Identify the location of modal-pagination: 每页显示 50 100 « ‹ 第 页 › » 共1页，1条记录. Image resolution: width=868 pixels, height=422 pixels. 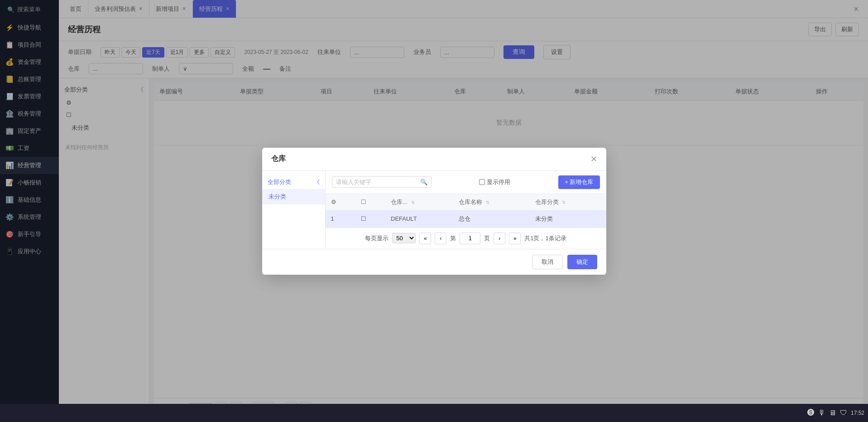
(466, 238).